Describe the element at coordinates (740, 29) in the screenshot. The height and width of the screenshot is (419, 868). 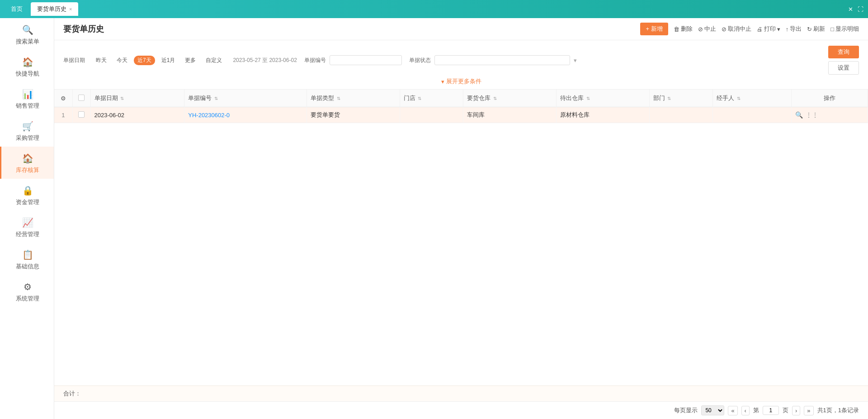
I see `cancel-stop-button-label: 取消中止` at that location.